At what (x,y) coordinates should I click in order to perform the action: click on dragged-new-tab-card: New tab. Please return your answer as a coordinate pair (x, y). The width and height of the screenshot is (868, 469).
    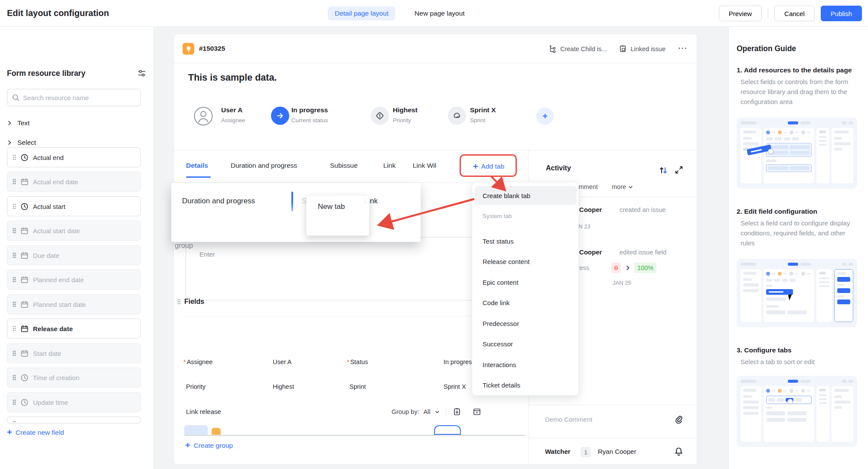
    Looking at the image, I should click on (338, 215).